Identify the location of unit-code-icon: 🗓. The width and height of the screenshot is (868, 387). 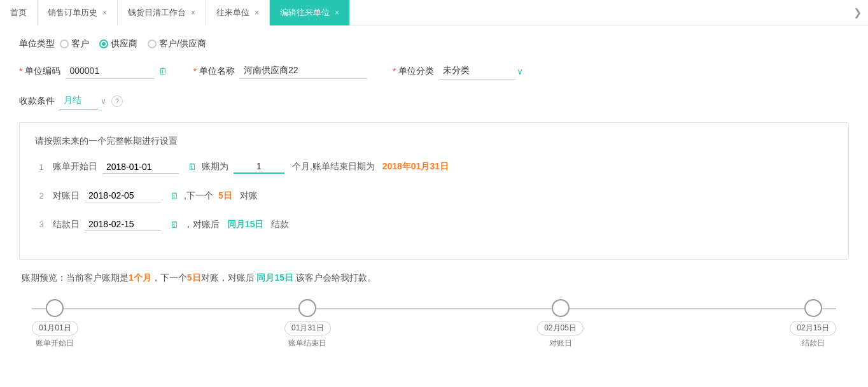
(163, 71).